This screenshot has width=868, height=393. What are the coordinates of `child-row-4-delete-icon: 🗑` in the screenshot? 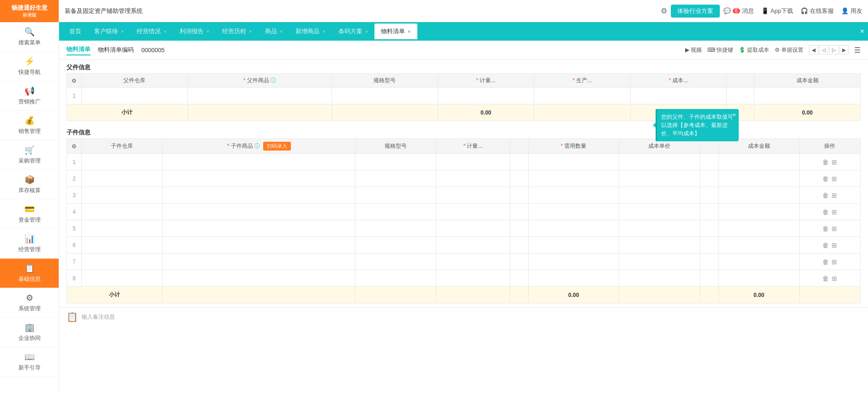 It's located at (826, 212).